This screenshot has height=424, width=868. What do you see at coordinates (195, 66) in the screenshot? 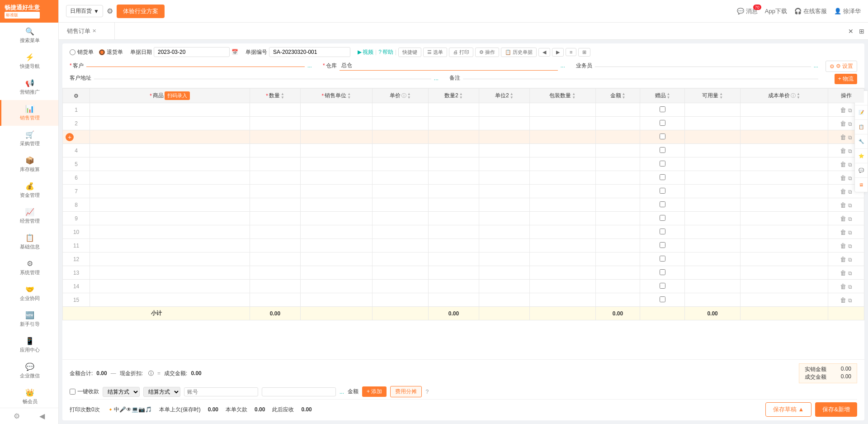
I see `customer-input` at bounding box center [195, 66].